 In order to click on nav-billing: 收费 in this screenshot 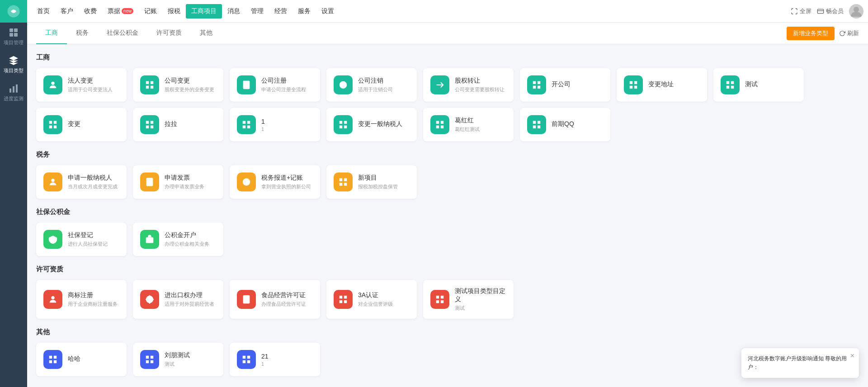, I will do `click(90, 11)`.